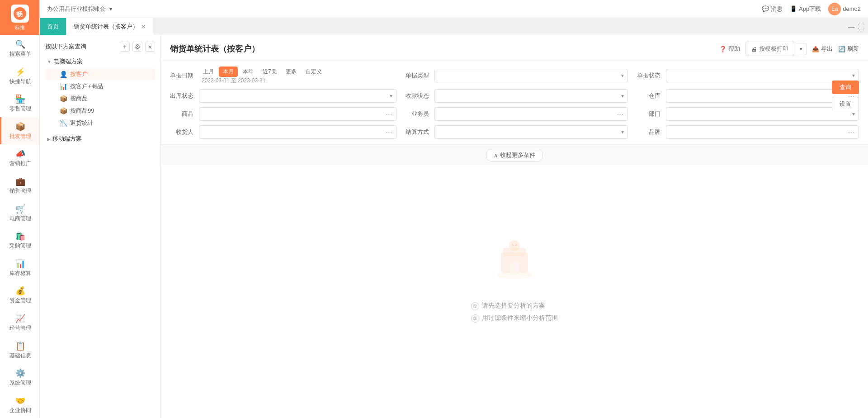 Image resolution: width=868 pixels, height=418 pixels. What do you see at coordinates (111, 9) in the screenshot?
I see `topbar-dropdown: ▾` at bounding box center [111, 9].